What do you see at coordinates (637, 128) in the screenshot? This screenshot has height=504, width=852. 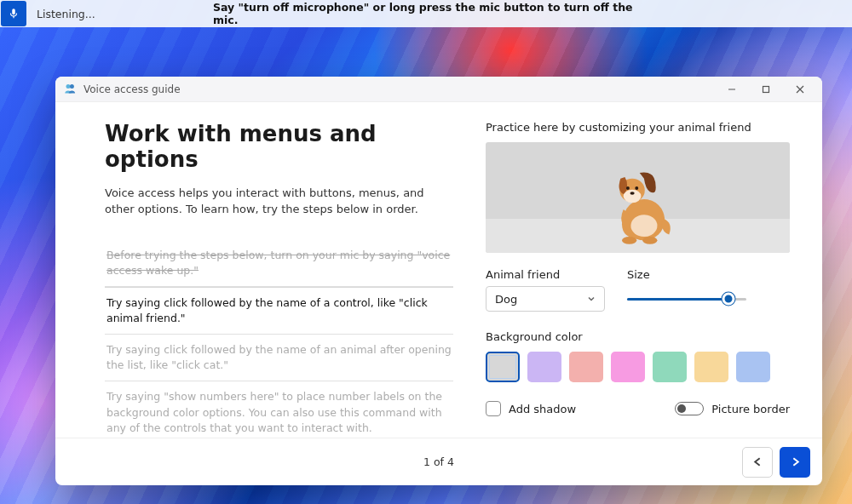 I see `practice-label: Practice here by customizing your animal…` at bounding box center [637, 128].